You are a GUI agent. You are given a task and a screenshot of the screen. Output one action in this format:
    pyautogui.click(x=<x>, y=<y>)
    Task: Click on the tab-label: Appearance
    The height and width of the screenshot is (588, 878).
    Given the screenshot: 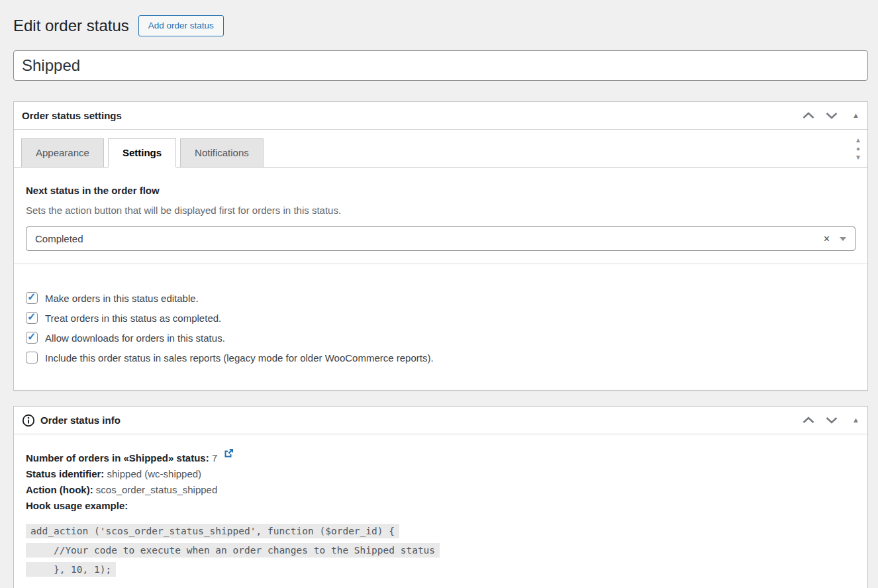 What is the action you would take?
    pyautogui.click(x=62, y=152)
    